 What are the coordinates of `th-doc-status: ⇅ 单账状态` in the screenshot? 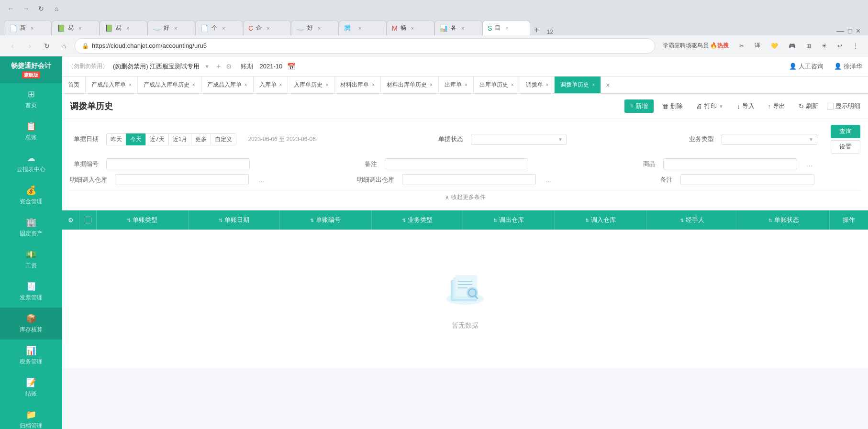 It's located at (784, 220).